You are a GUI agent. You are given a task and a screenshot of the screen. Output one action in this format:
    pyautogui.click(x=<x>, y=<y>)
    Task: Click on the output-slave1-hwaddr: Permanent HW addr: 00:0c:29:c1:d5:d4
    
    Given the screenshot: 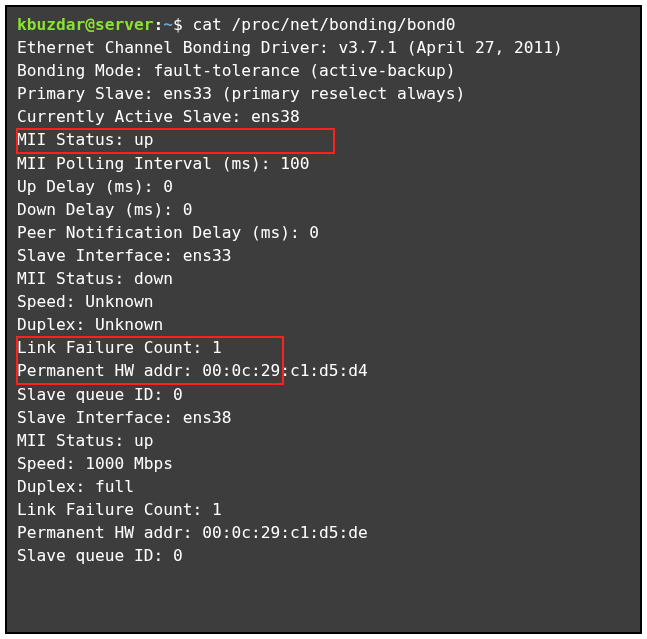 What is the action you would take?
    pyautogui.click(x=324, y=370)
    